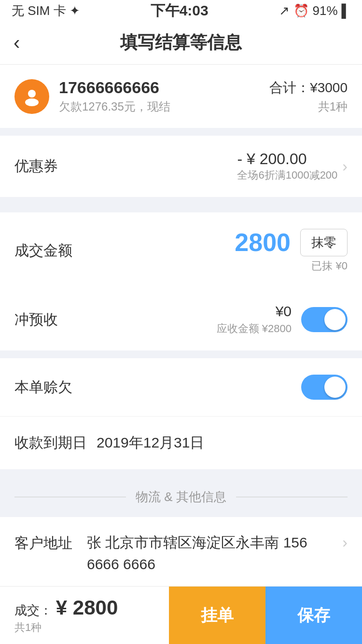 The image size is (362, 644). What do you see at coordinates (287, 166) in the screenshot?
I see `coupon-info: - ¥ 200.00 全场6折满1000减200` at bounding box center [287, 166].